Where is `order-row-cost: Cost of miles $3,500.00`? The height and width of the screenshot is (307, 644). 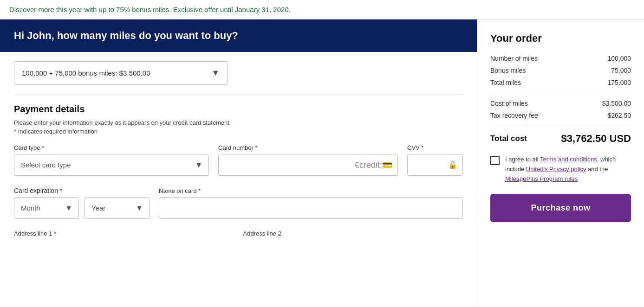 order-row-cost: Cost of miles $3,500.00 is located at coordinates (561, 103).